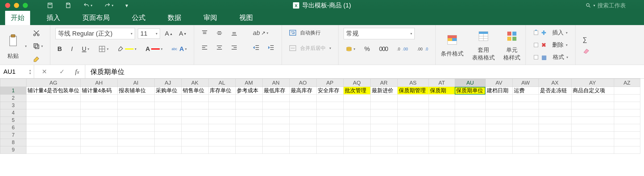  I want to click on cell: 运费, so click(525, 91).